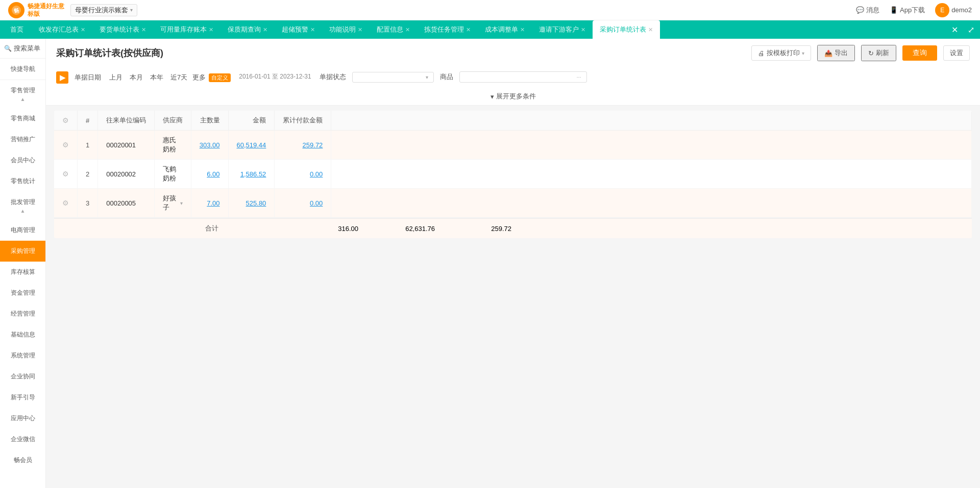  I want to click on tab-yaoqing: 邀请下游客户 ✕, so click(562, 30).